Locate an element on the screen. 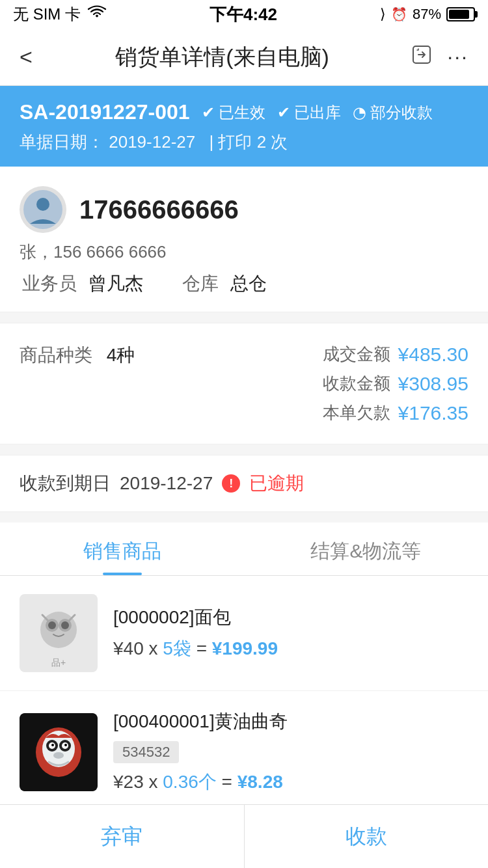  check-icon: ✔ is located at coordinates (208, 113).